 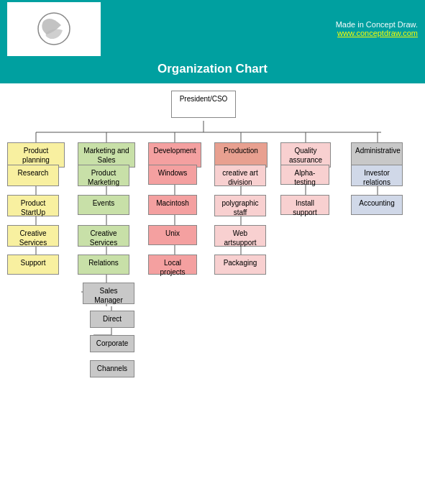 What do you see at coordinates (305, 175) in the screenshot?
I see `node-alpha-testing: Alpha-testing` at bounding box center [305, 175].